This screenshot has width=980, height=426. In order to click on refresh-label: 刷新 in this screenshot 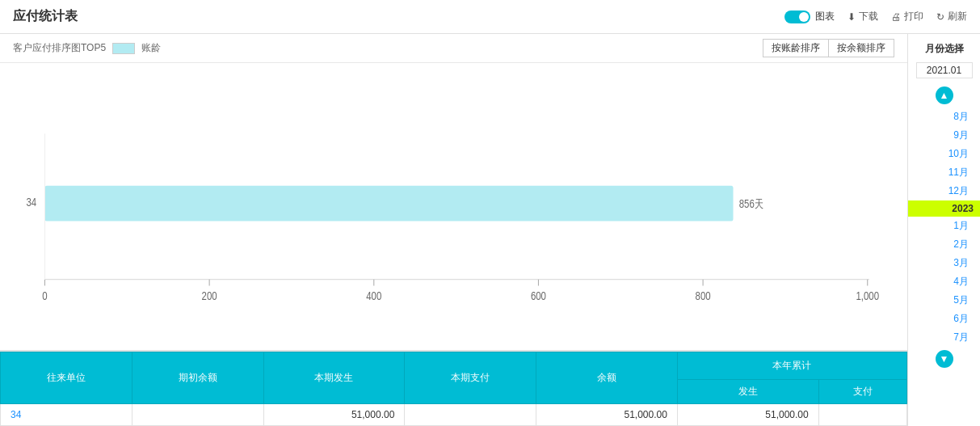, I will do `click(957, 16)`.